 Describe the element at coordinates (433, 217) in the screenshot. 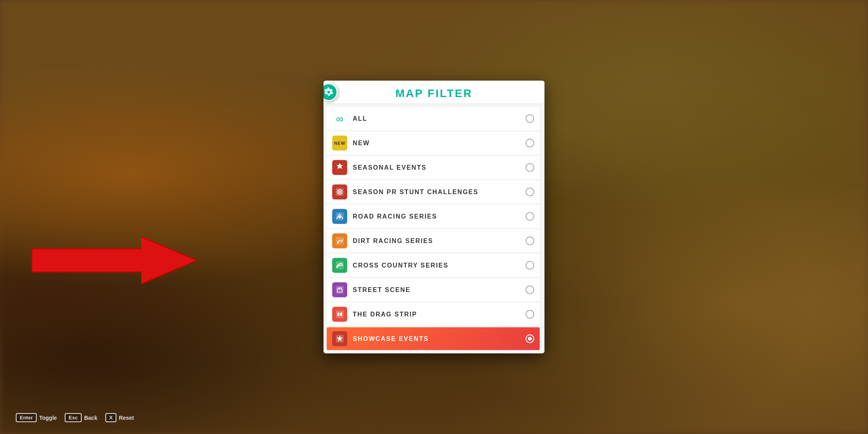

I see `filter-item-road: ROAD RACING SERIES` at that location.